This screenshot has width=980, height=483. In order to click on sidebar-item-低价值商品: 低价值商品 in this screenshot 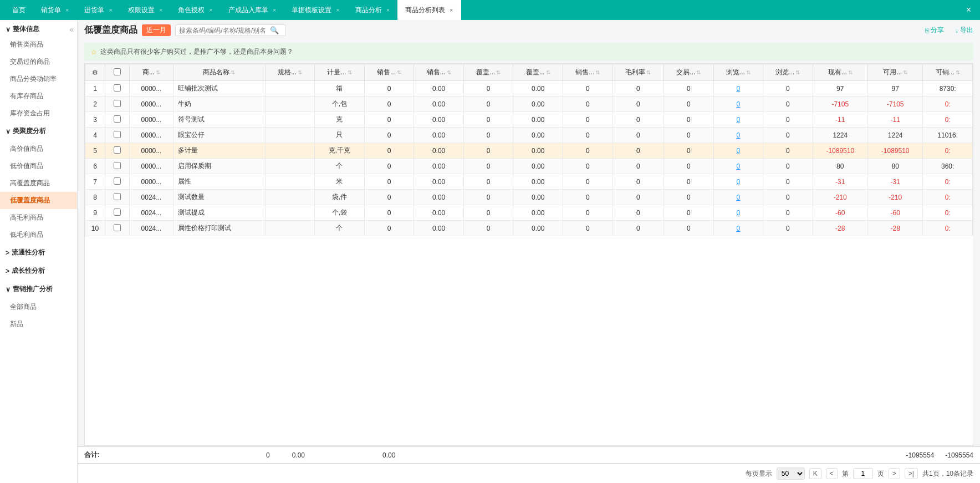, I will do `click(39, 166)`.